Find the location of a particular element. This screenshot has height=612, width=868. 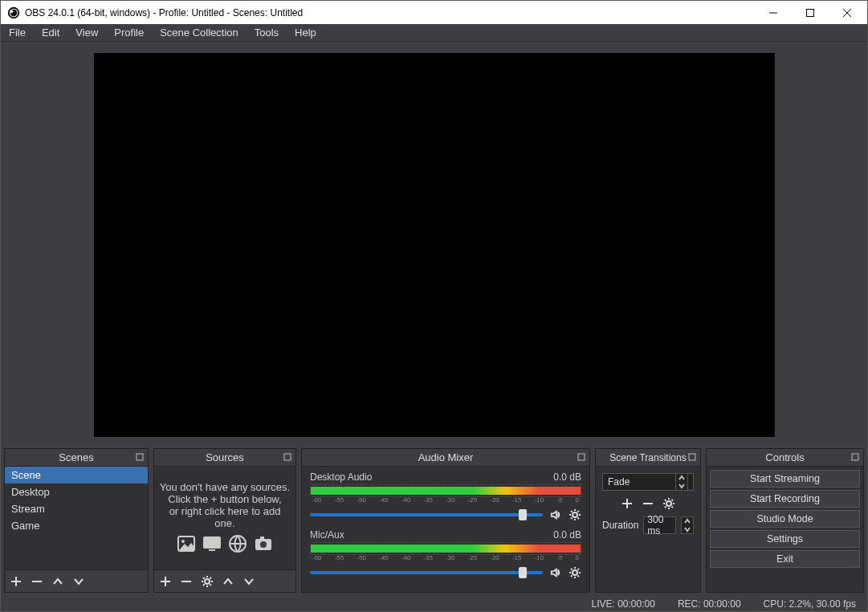

scene-list: Scene Desktop Stream Game is located at coordinates (76, 518).